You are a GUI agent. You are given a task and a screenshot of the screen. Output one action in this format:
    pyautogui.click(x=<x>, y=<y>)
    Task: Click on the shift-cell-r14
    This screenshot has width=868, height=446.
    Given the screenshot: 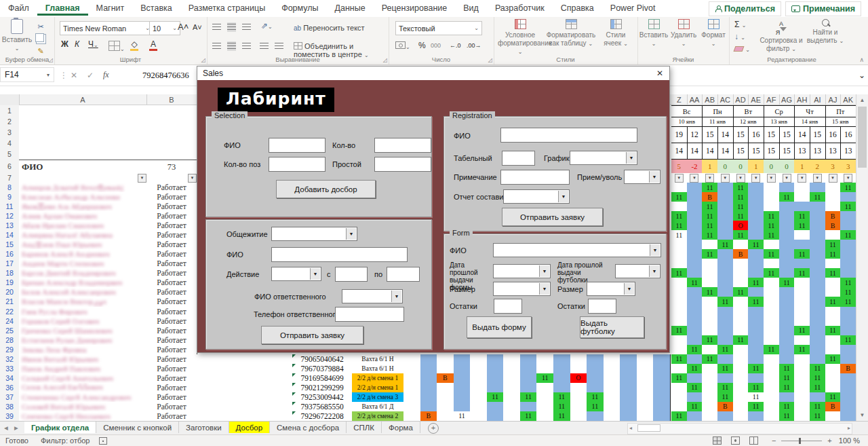 What is the action you would take?
    pyautogui.click(x=695, y=235)
    